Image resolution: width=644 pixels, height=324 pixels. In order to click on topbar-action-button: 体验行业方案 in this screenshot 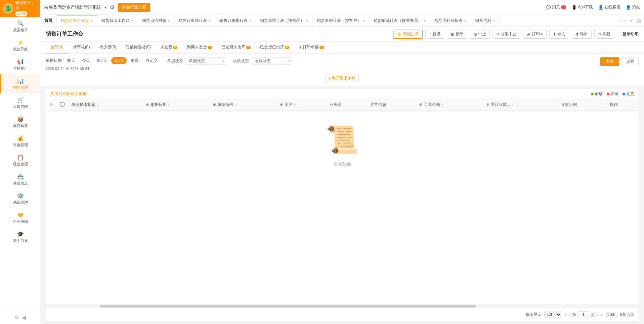, I will do `click(134, 7)`.